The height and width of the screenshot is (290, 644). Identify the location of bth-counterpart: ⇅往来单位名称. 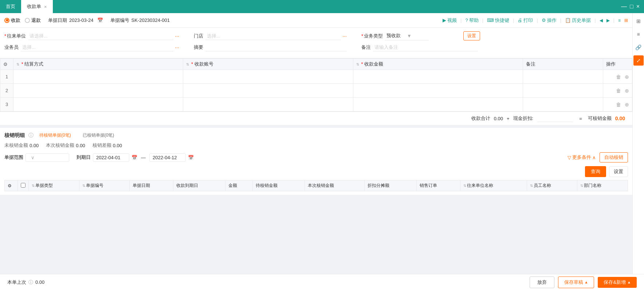
(493, 186).